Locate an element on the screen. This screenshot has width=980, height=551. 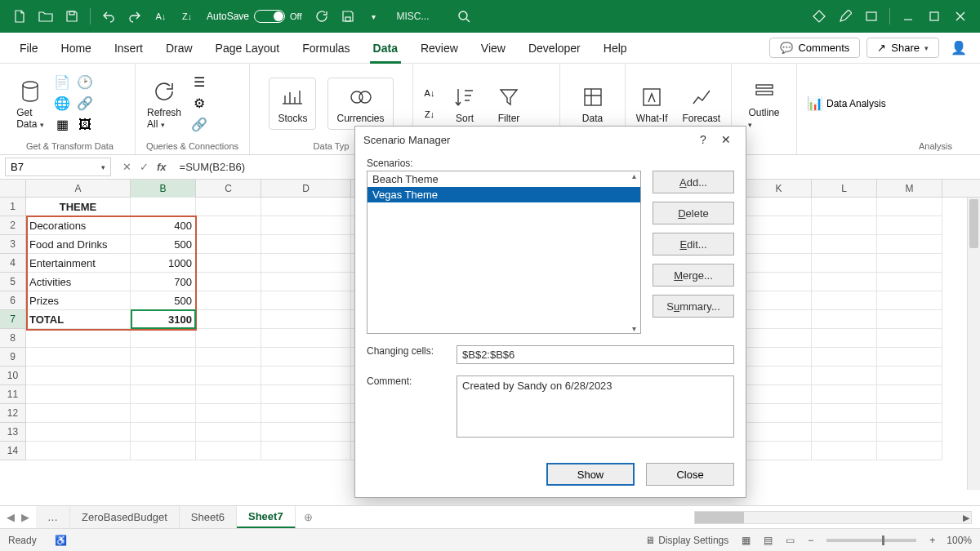
comment-field: Created by Sandy on 6/28/2023 is located at coordinates (595, 407).